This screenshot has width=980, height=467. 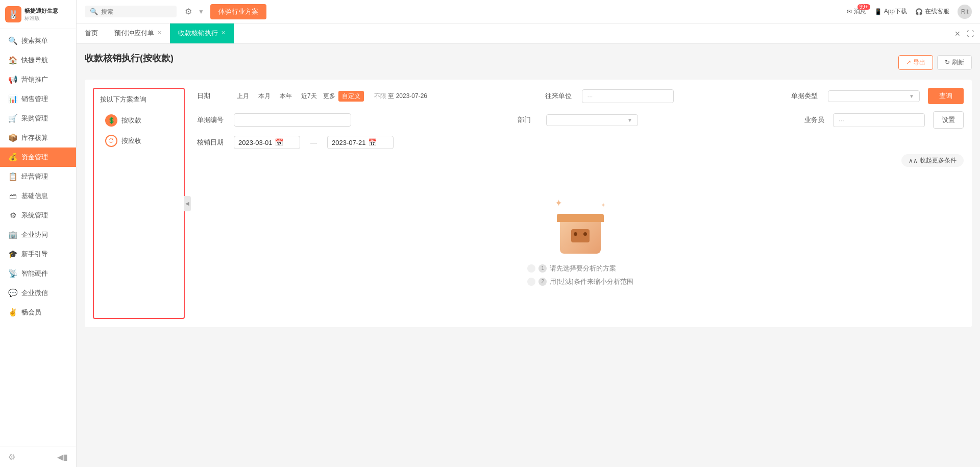 I want to click on sidebar-item-operation: 📋 经营管理, so click(x=38, y=177).